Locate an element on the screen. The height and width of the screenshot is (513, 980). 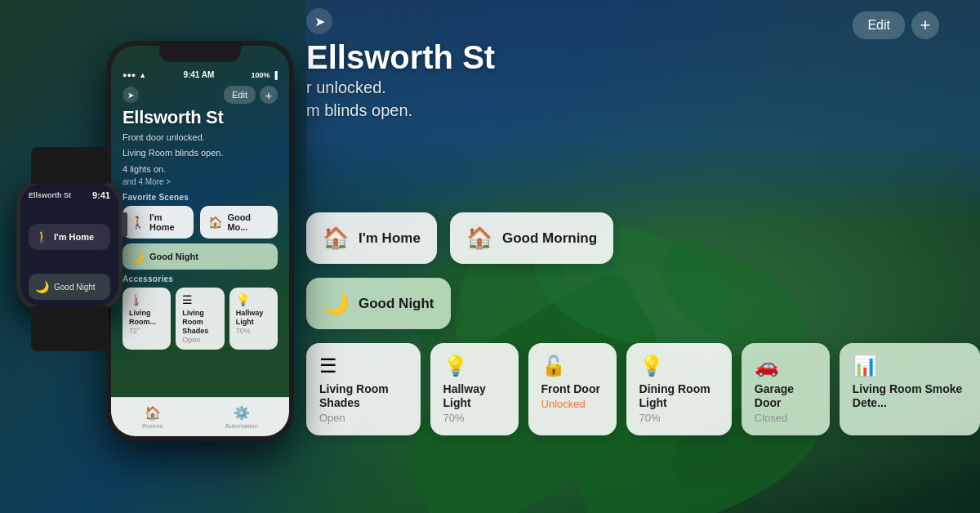
bg-acc-front-door: 🔓 Front Door Unlocked is located at coordinates (572, 389).